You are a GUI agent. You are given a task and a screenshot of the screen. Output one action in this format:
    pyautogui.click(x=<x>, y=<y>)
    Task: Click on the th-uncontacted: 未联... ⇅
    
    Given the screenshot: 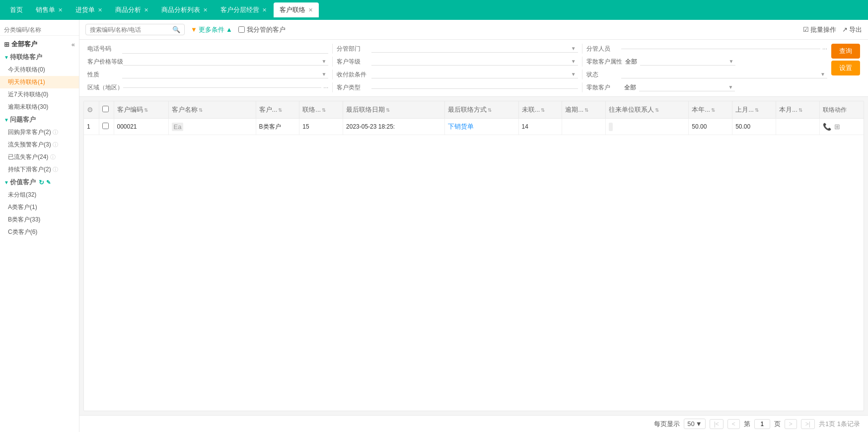 What is the action you would take?
    pyautogui.click(x=540, y=110)
    